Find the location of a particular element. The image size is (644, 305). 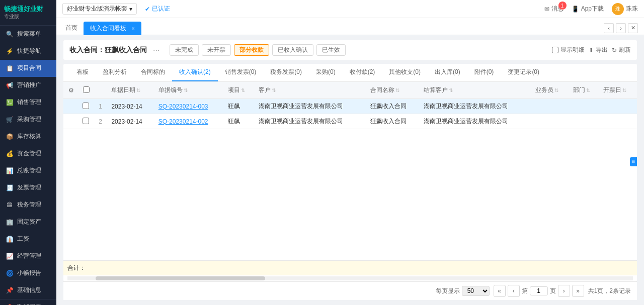

col-invoice-date: 开票日⇅ is located at coordinates (618, 90).